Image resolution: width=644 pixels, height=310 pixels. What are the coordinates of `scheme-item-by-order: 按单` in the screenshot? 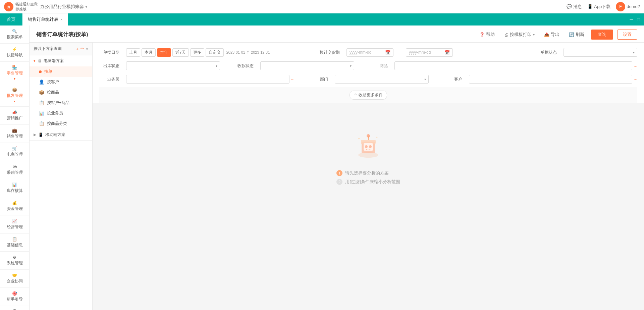 It's located at (61, 72).